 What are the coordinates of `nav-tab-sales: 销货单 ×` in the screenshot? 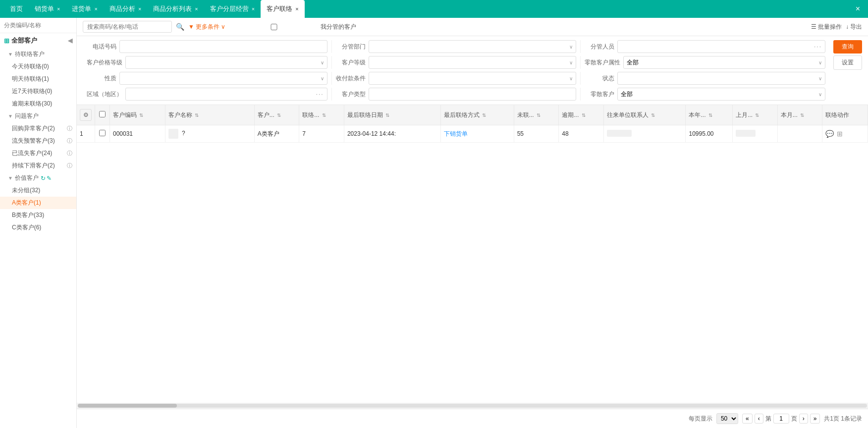 It's located at (48, 9).